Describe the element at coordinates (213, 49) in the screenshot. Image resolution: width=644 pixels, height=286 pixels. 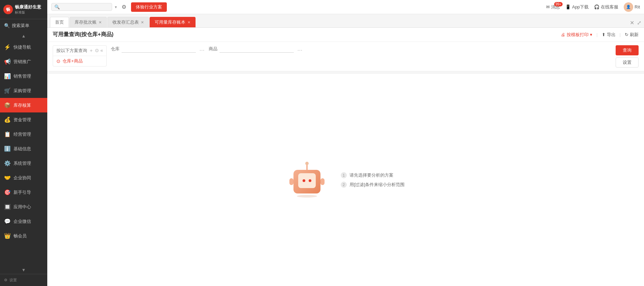
I see `goods-field-label: 商品` at that location.